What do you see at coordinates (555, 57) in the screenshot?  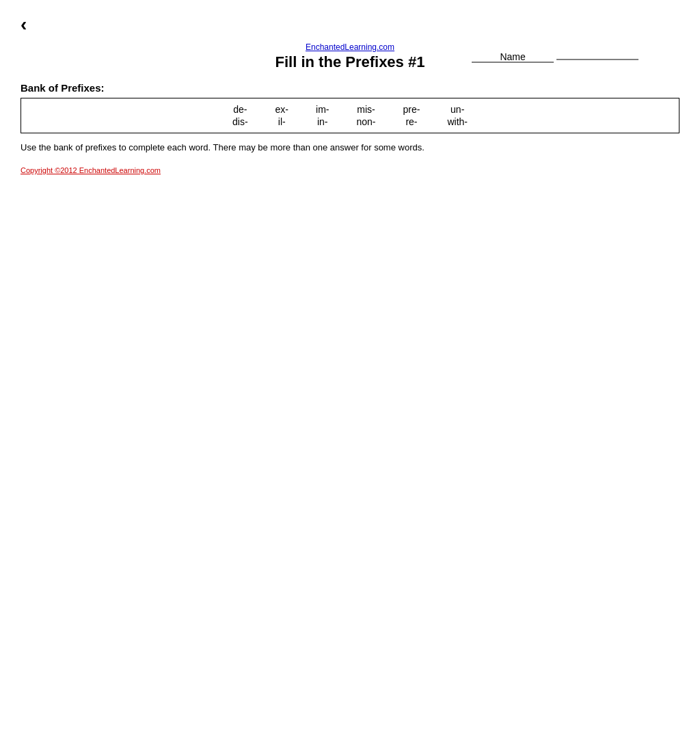 I see `name-field: Name` at bounding box center [555, 57].